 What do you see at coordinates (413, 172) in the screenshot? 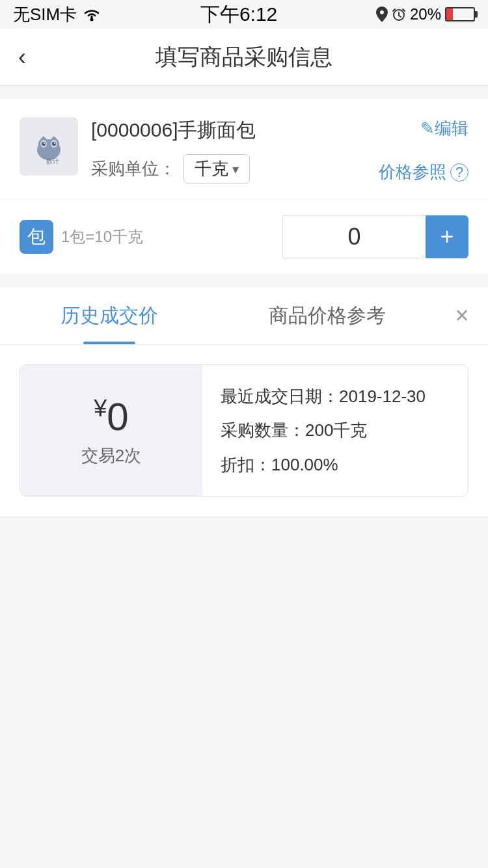
I see `price-ref-label: 价格参照` at bounding box center [413, 172].